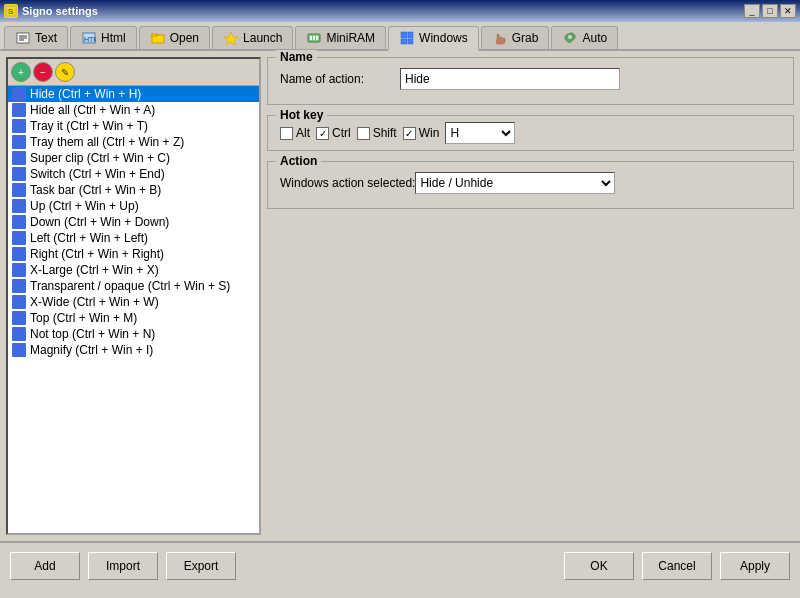 The width and height of the screenshot is (800, 598). I want to click on cancel-button: Cancel, so click(677, 566).